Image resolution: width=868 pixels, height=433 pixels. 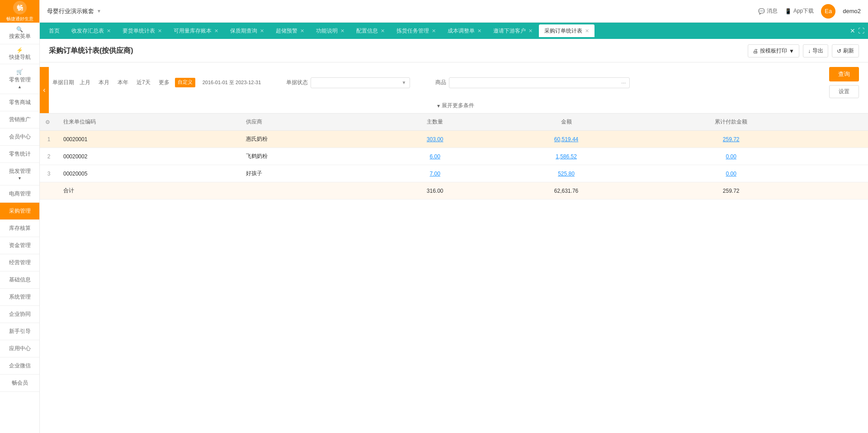 What do you see at coordinates (768, 11) in the screenshot?
I see `message-button: 💬 消息` at bounding box center [768, 11].